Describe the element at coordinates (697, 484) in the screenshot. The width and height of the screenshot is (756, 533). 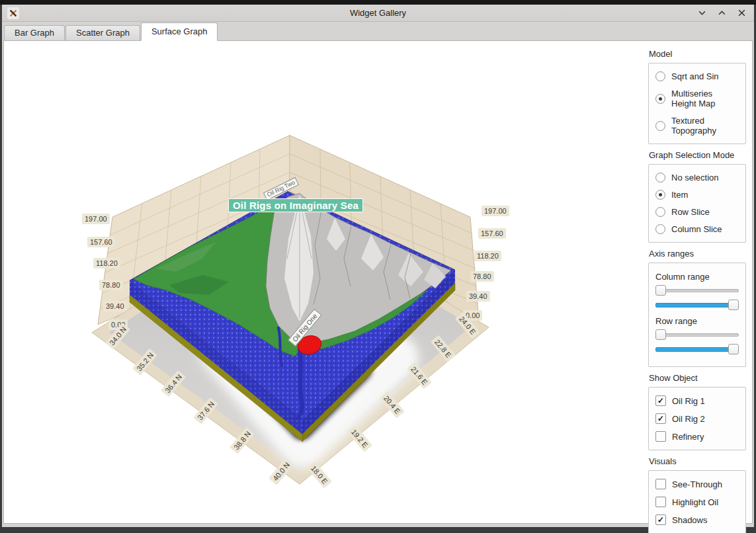
I see `checkbox-label: See-Through` at that location.